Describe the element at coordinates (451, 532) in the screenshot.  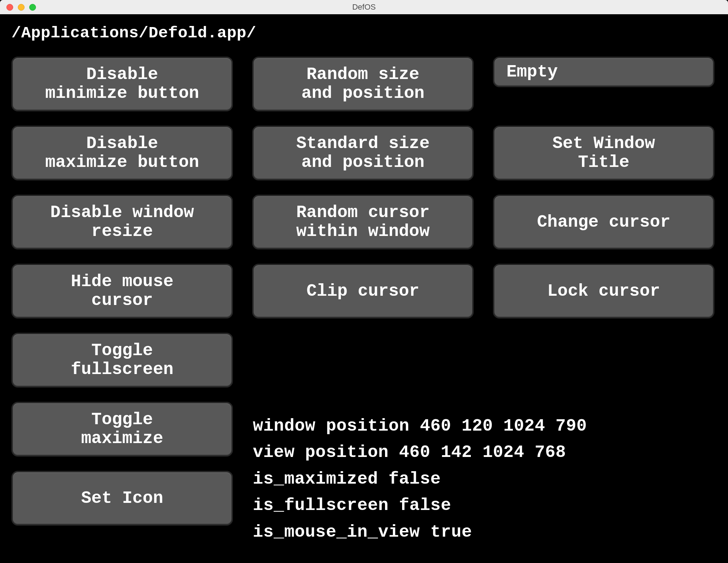
I see `status-value: true` at that location.